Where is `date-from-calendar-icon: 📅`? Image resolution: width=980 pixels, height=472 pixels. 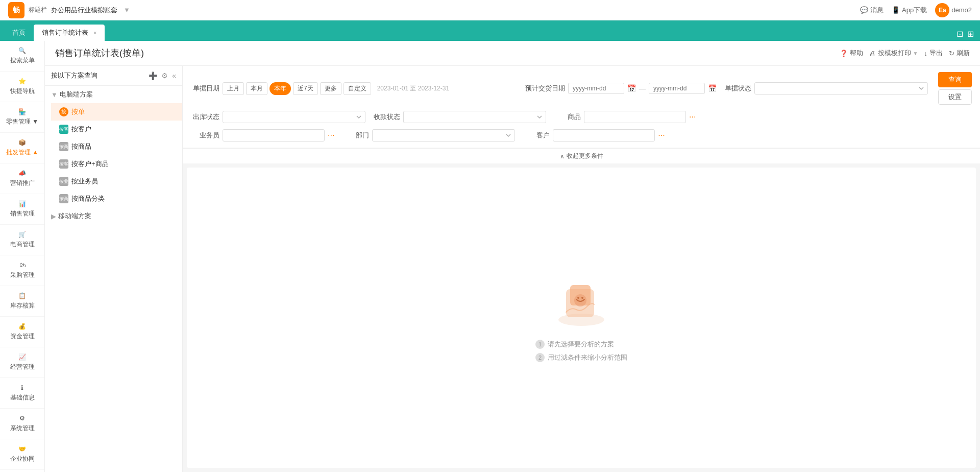 date-from-calendar-icon: 📅 is located at coordinates (632, 88).